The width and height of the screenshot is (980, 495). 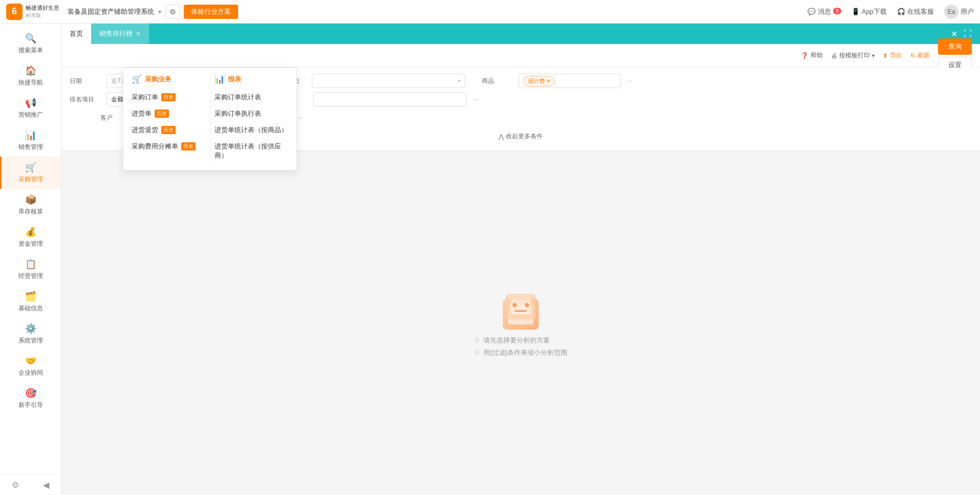 I want to click on dropdown-stock-in: 进货单 历史, so click(x=169, y=114).